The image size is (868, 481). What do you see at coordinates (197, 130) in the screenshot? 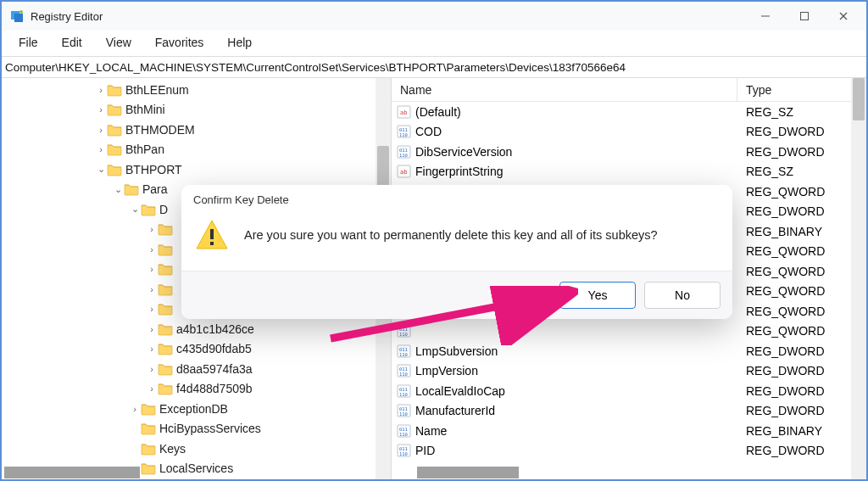
I see `tree-item: ›BTHMODEM` at bounding box center [197, 130].